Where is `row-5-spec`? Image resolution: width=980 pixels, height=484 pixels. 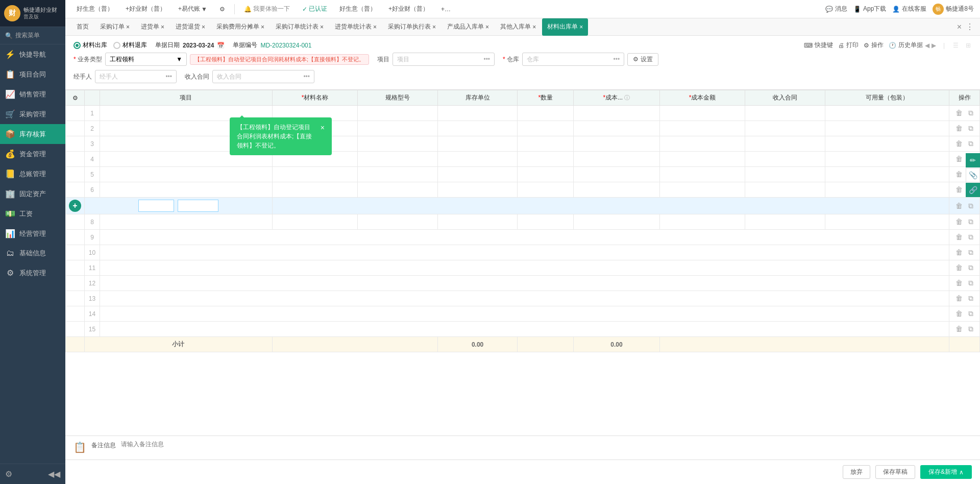
row-5-spec is located at coordinates (398, 175).